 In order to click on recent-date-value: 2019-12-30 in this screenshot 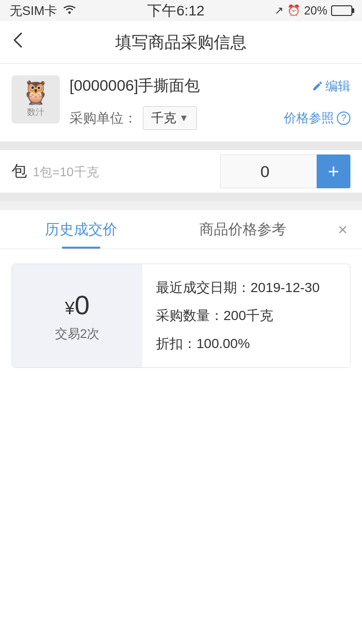, I will do `click(285, 288)`.